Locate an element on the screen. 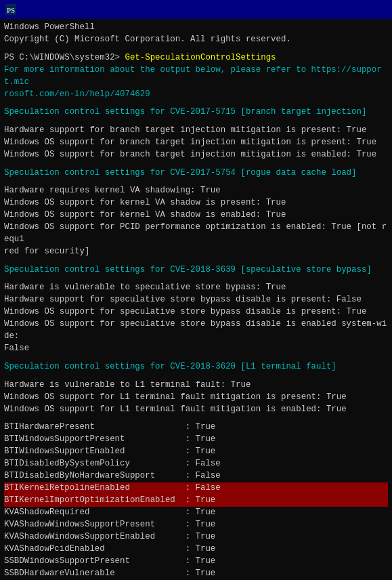 The image size is (392, 580). title-bar: PS is located at coordinates (196, 9).